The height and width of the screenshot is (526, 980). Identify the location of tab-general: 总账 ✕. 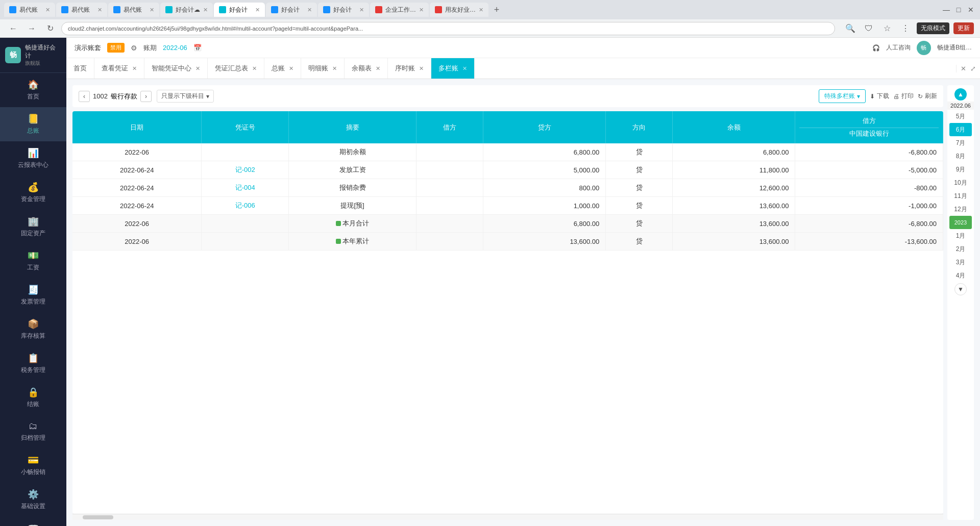
(283, 68).